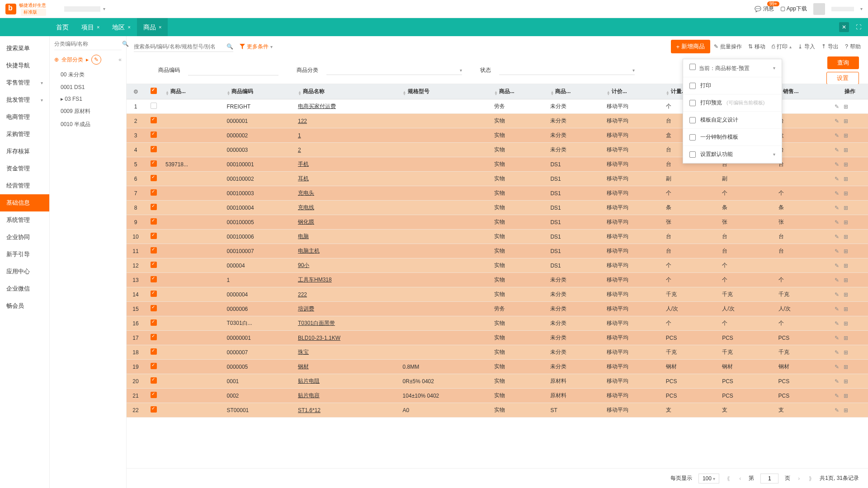 Image resolution: width=868 pixels, height=488 pixels. I want to click on tree-node: 0010 半成品, so click(88, 125).